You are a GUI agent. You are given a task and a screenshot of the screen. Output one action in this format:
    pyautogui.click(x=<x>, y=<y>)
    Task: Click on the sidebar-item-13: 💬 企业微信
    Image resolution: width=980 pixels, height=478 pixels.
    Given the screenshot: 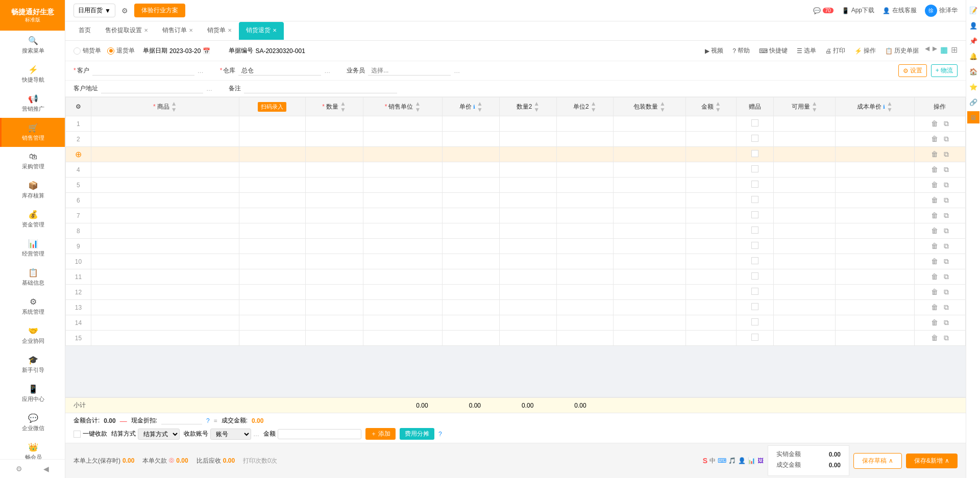 What is the action you would take?
    pyautogui.click(x=33, y=422)
    